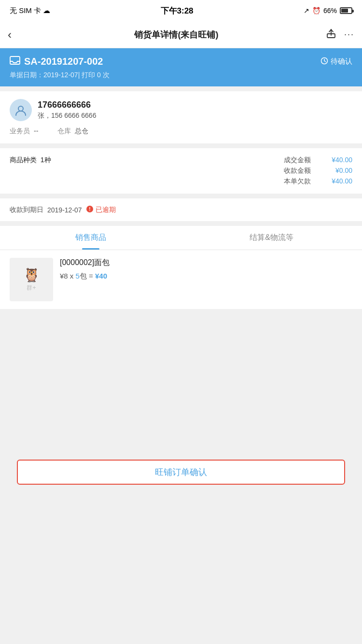 The image size is (362, 644). Describe the element at coordinates (101, 276) in the screenshot. I see `product-total: ¥40` at that location.